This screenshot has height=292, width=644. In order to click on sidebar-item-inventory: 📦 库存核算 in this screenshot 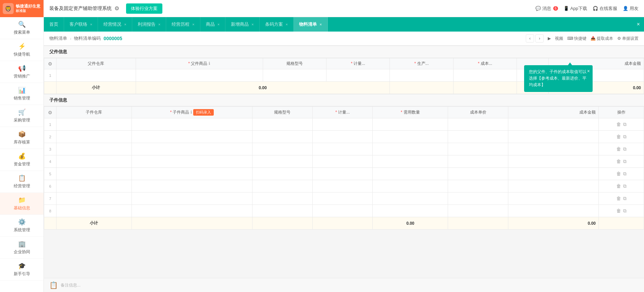, I will do `click(22, 138)`.